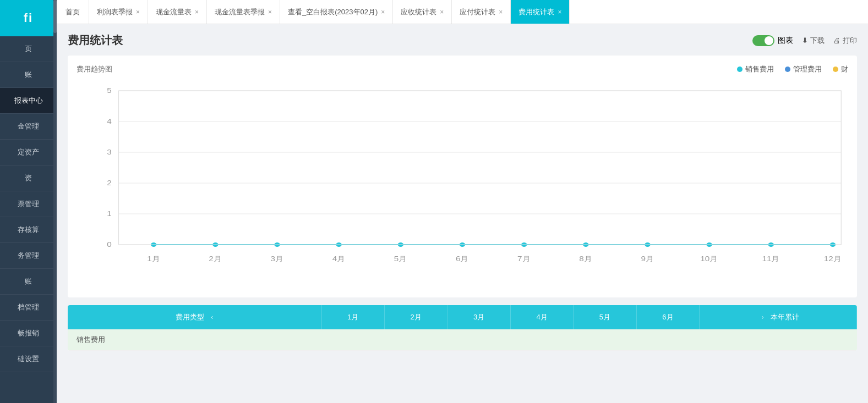 This screenshot has width=868, height=403. Describe the element at coordinates (29, 333) in the screenshot. I see `sidebar-item-expense: 畅报销` at that location.